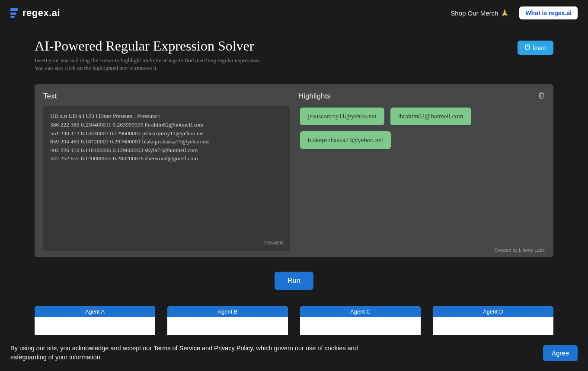 This screenshot has width=588, height=371. What do you see at coordinates (541, 96) in the screenshot?
I see `clear-highlights-button` at bounding box center [541, 96].